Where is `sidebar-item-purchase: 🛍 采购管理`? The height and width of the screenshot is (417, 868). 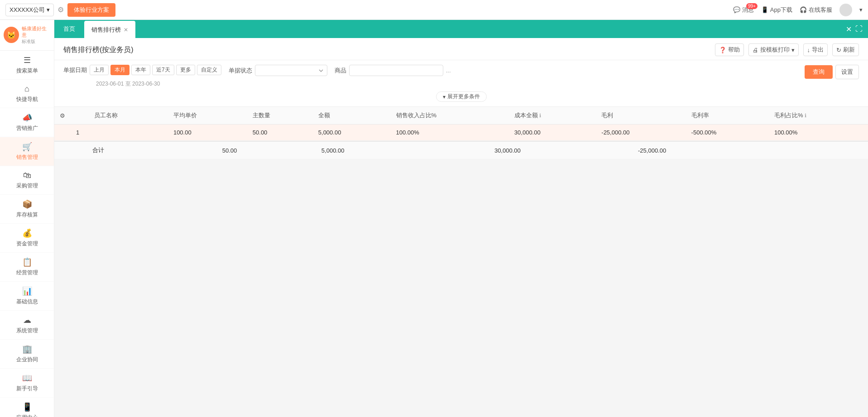
sidebar-item-purchase: 🛍 采购管理 is located at coordinates (27, 180).